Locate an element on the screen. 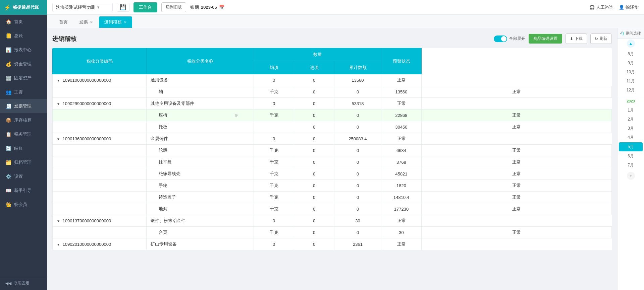 The width and height of the screenshot is (644, 290). cell-name: 托板 is located at coordinates (200, 127).